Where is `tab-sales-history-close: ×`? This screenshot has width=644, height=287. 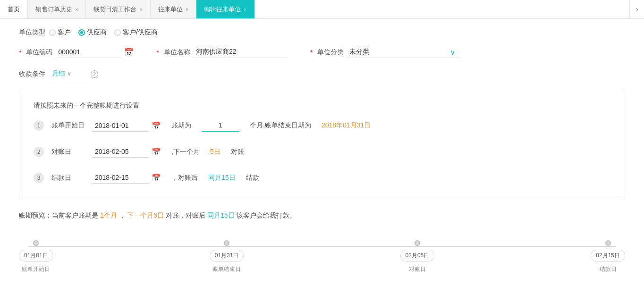
tab-sales-history-close: × is located at coordinates (76, 9).